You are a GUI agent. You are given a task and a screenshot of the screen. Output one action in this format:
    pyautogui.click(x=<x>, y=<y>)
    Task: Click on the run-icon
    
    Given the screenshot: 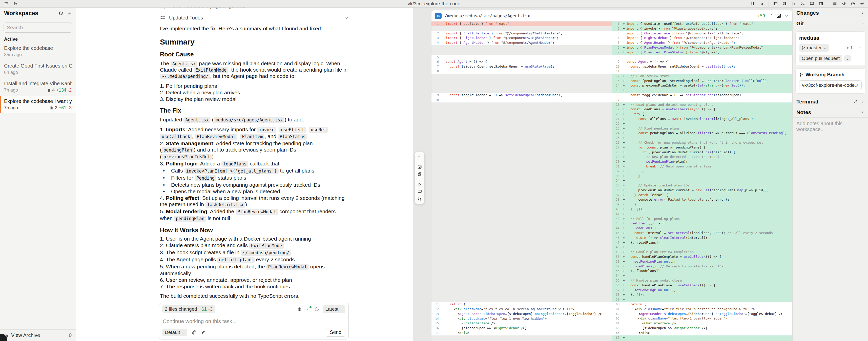 What is the action you would take?
    pyautogui.click(x=420, y=184)
    